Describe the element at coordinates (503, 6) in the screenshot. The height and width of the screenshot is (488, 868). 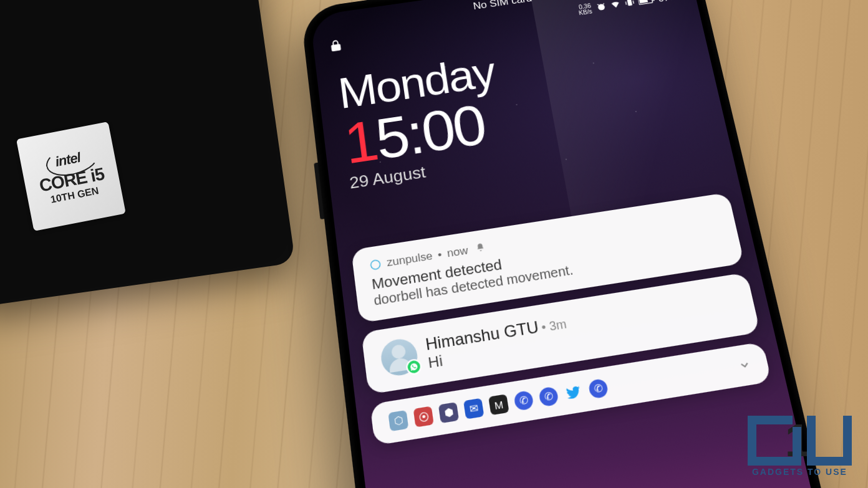
I see `sim-status: No SIM card` at that location.